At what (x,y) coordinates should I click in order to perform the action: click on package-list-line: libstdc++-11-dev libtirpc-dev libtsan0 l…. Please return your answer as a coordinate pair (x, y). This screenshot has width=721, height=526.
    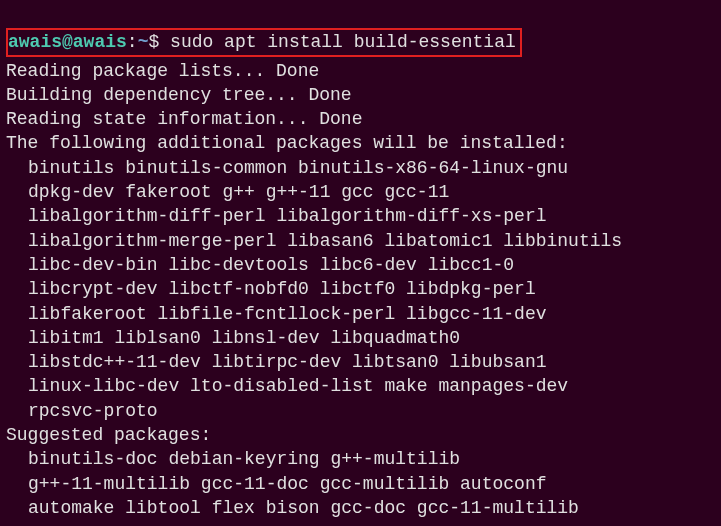
    Looking at the image, I should click on (360, 362).